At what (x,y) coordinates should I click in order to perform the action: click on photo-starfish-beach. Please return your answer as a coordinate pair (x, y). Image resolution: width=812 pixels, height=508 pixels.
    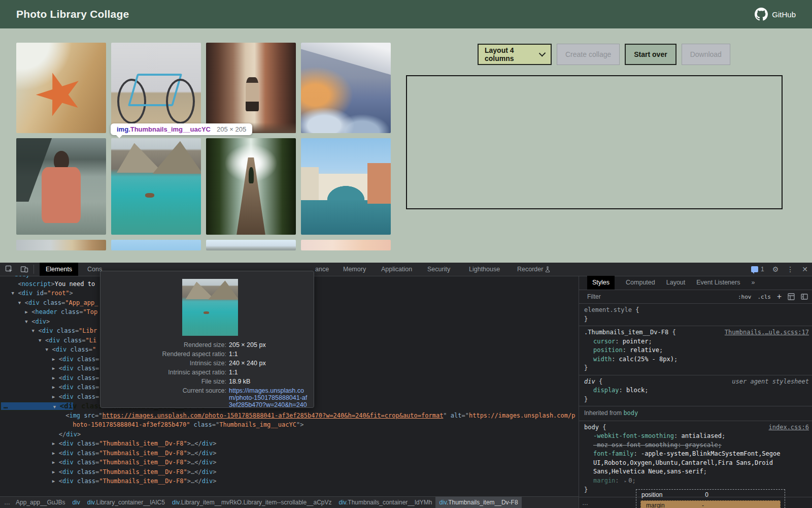
    Looking at the image, I should click on (61, 88).